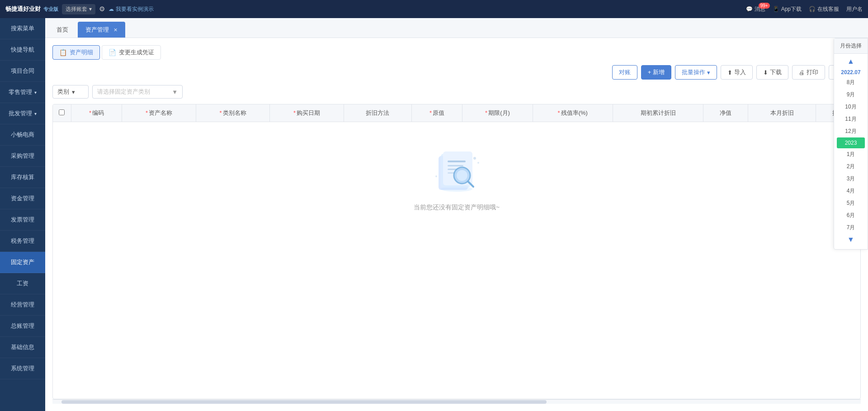 Image resolution: width=868 pixels, height=411 pixels. I want to click on sidebar-label-basic-info: 基础信息, so click(23, 347).